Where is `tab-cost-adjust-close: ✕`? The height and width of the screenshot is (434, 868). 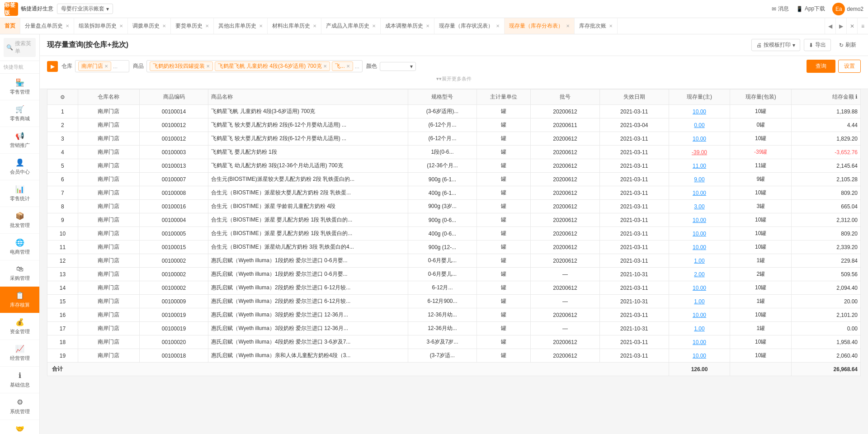
tab-cost-adjust-close: ✕ is located at coordinates (428, 26).